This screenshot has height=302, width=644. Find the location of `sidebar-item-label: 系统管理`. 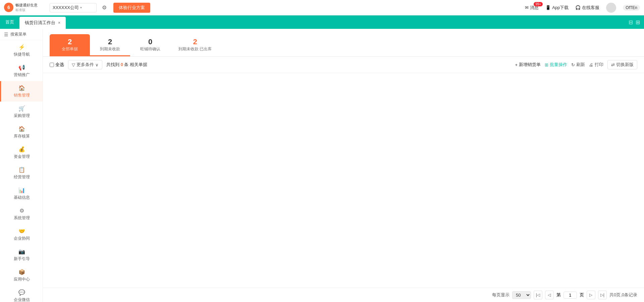

sidebar-item-label: 系统管理 is located at coordinates (22, 218).